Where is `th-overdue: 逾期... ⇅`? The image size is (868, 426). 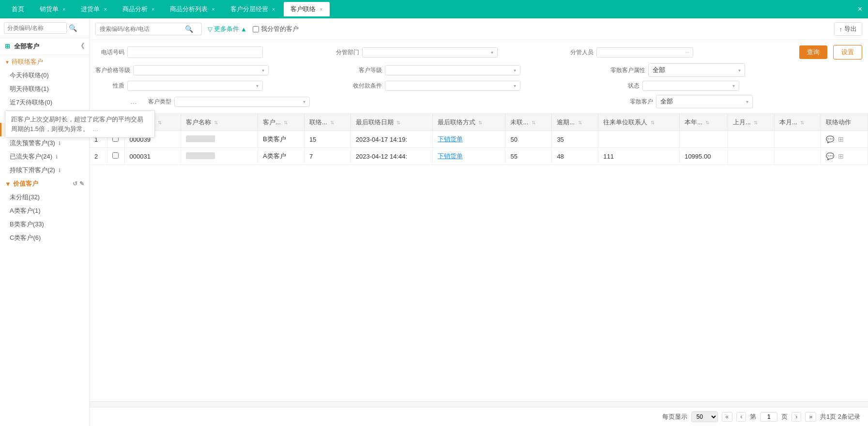 th-overdue: 逾期... ⇅ is located at coordinates (575, 122).